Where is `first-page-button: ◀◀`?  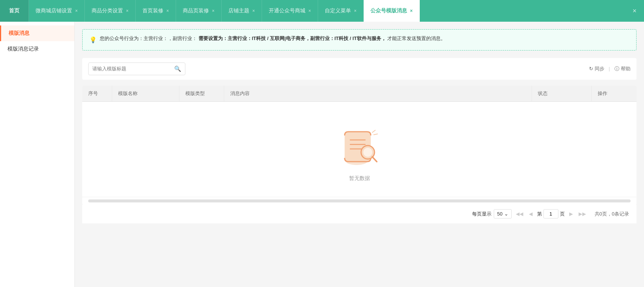 first-page-button: ◀◀ is located at coordinates (520, 214).